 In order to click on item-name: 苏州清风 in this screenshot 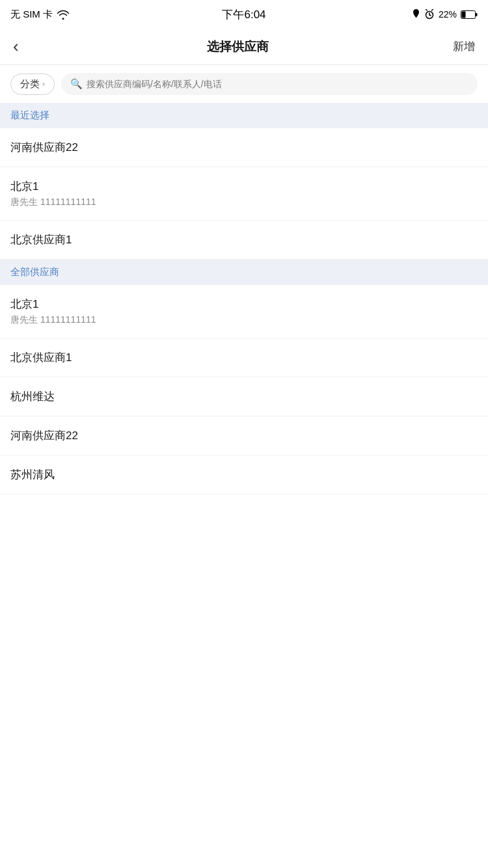, I will do `click(244, 475)`.